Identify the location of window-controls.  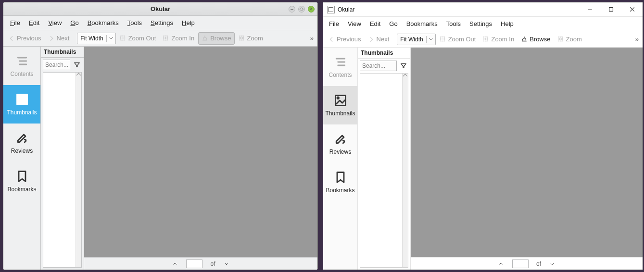
(611, 10).